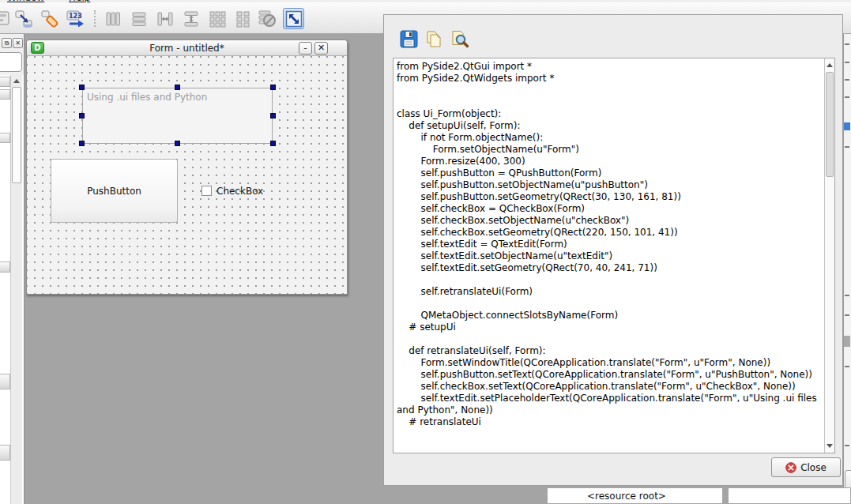 Image resolution: width=851 pixels, height=504 pixels. I want to click on layout-vertical-icon, so click(139, 19).